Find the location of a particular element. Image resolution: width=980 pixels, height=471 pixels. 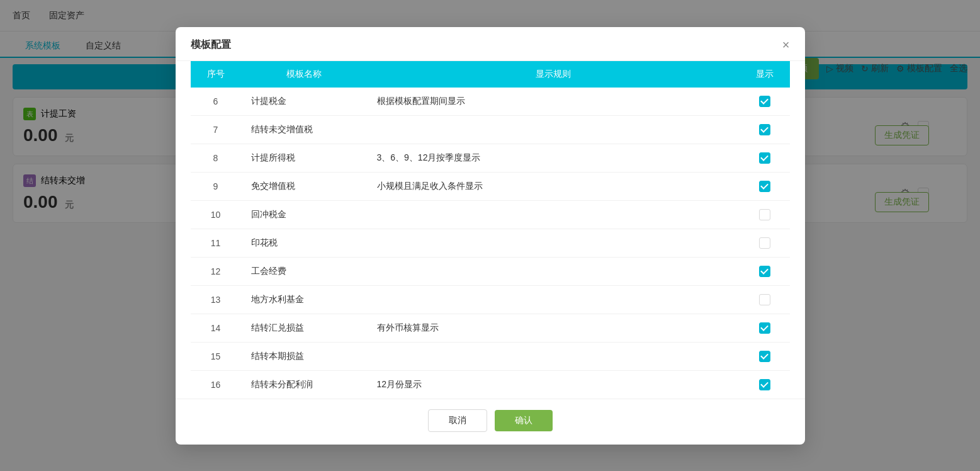

cell-rule: 根据模板配置期间显示 is located at coordinates (553, 102).